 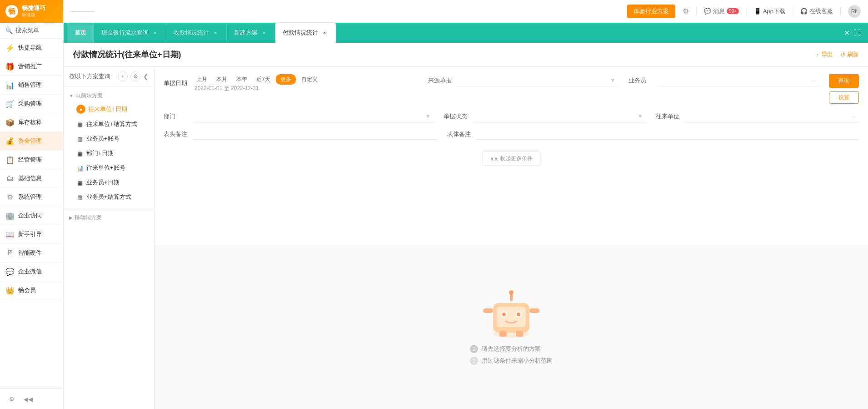 I want to click on inventory-icon: 📦, so click(x=10, y=122).